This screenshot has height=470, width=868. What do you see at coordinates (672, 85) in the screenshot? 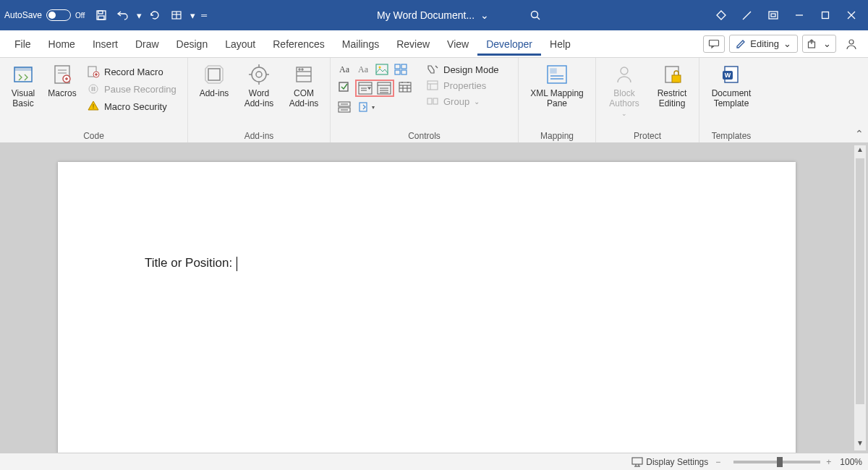
I see `restrict-editing-button: Restrict Editing` at bounding box center [672, 85].